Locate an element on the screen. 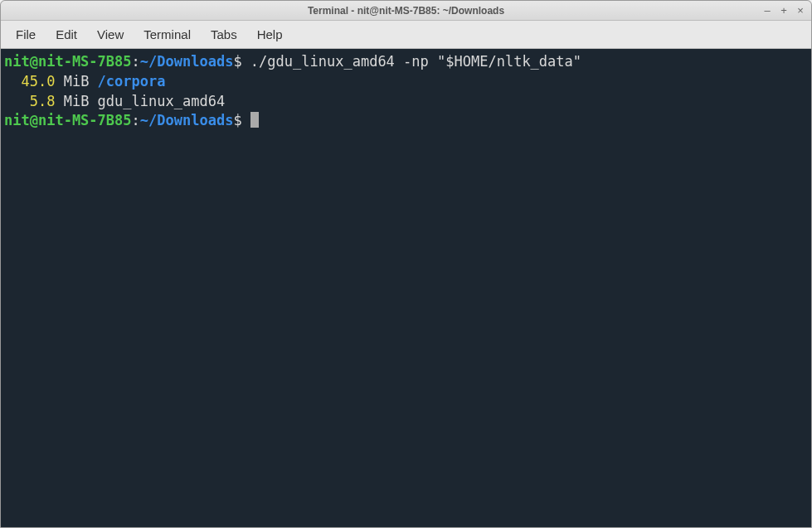  window-title: Terminal - nit@nit-MS-7B85: ~/Downloads is located at coordinates (406, 11).